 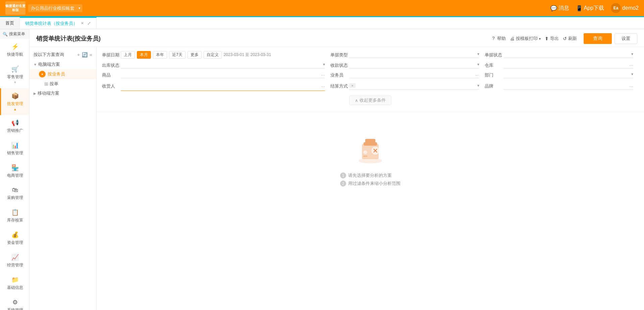 I want to click on goods-dots: …, so click(x=323, y=74).